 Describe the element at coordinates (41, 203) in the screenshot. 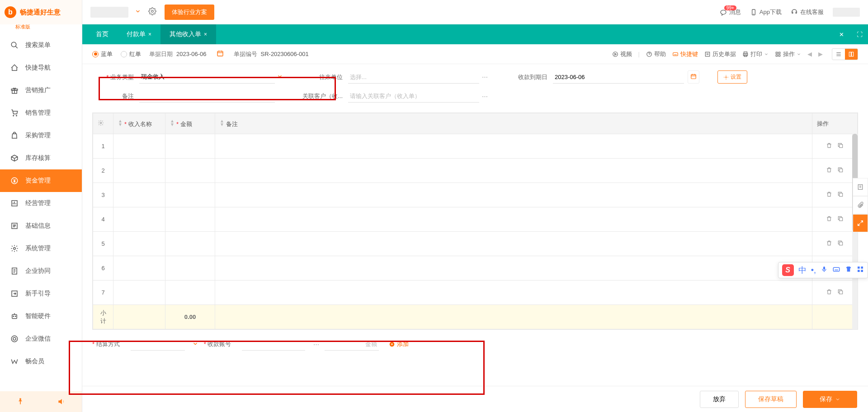

I see `sidebar-item-business: 经营管理` at that location.